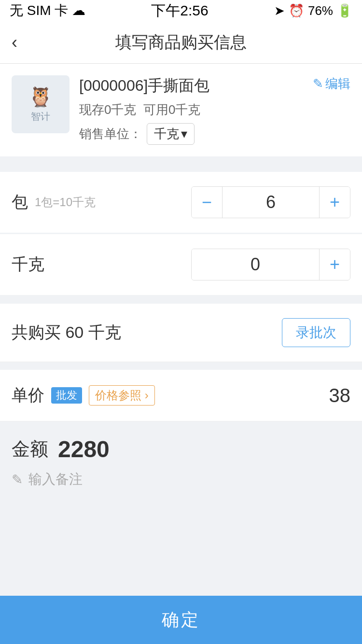 Image resolution: width=362 pixels, height=644 pixels. I want to click on total-label: 共购买 60 千克, so click(67, 333).